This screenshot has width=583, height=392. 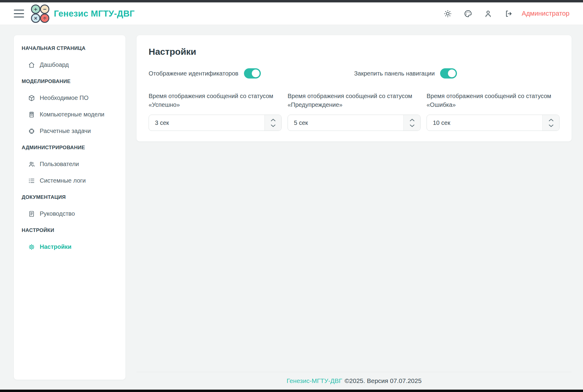 I want to click on sidebar-item-label: Настройки, so click(x=56, y=247).